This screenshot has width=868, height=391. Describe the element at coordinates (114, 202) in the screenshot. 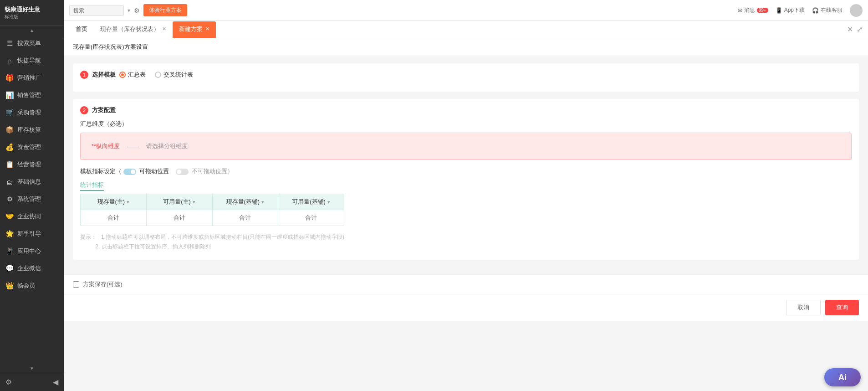

I see `stats-col-1: 现存量(主) ▾` at that location.